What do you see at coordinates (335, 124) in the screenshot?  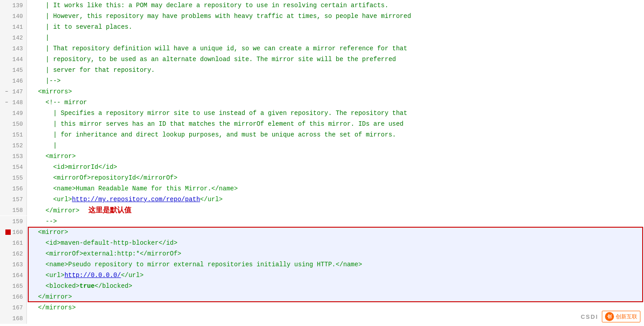 I see `line-content-150: | this mirror serves has an ID that matc…` at bounding box center [335, 124].